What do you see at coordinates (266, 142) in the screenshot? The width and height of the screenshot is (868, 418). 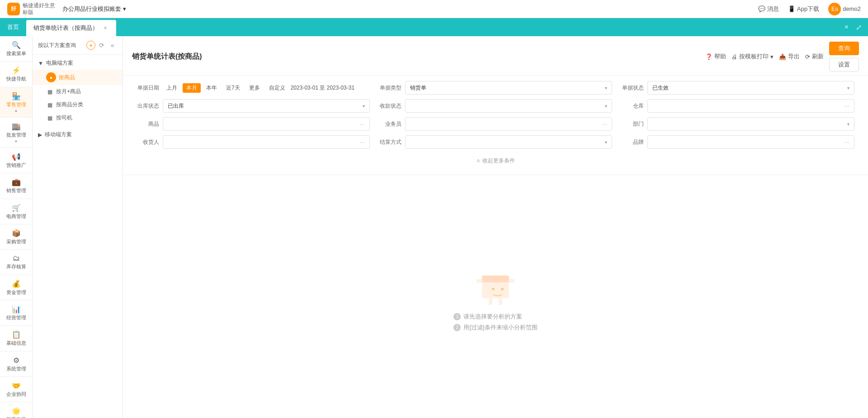 I see `receiver-select: ···` at bounding box center [266, 142].